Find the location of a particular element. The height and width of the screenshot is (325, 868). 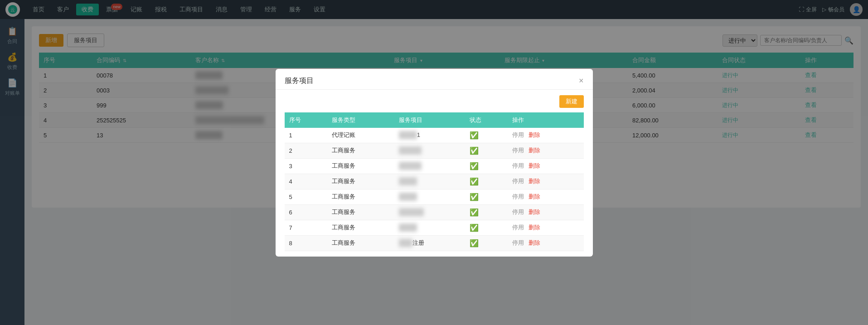

dcell-seq: 4 is located at coordinates (306, 181).